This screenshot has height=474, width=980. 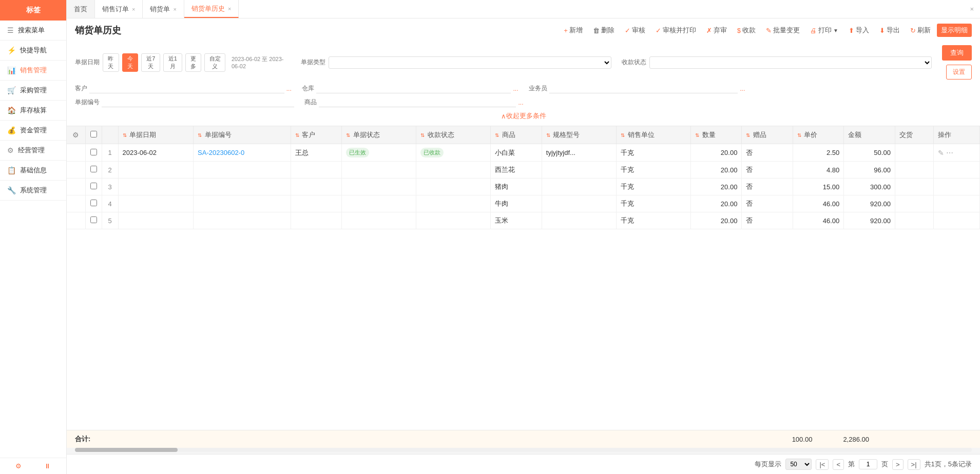 I want to click on sidebar-item-purchase-mgmt: 🛒 采购管理, so click(x=33, y=90).